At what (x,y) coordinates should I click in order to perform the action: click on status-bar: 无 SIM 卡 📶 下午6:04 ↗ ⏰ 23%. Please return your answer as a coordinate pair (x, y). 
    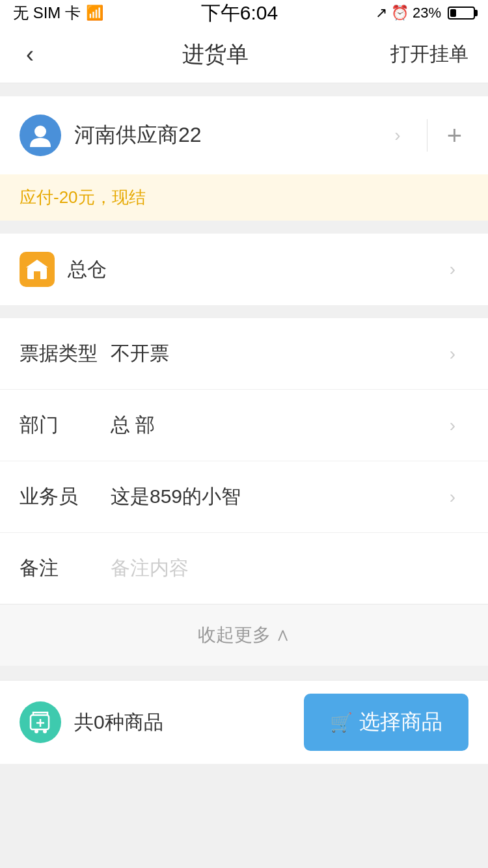
    Looking at the image, I should click on (244, 13).